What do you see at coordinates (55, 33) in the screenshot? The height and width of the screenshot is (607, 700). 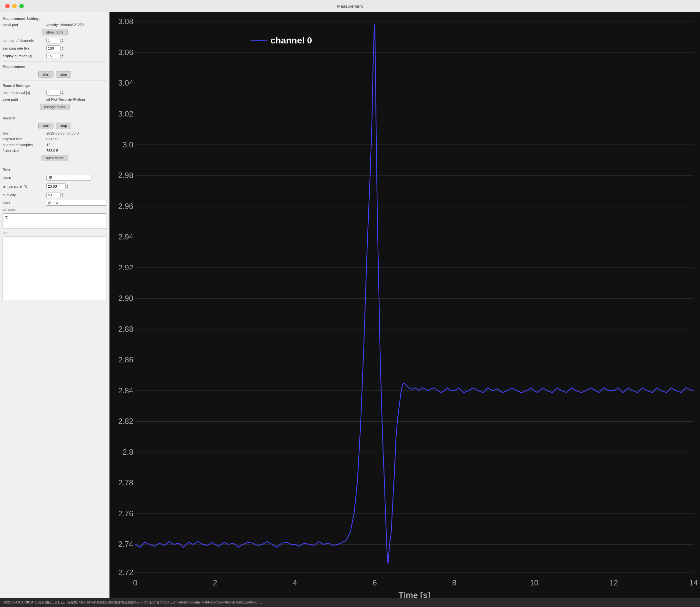 I see `show-ports-row: show ports` at bounding box center [55, 33].